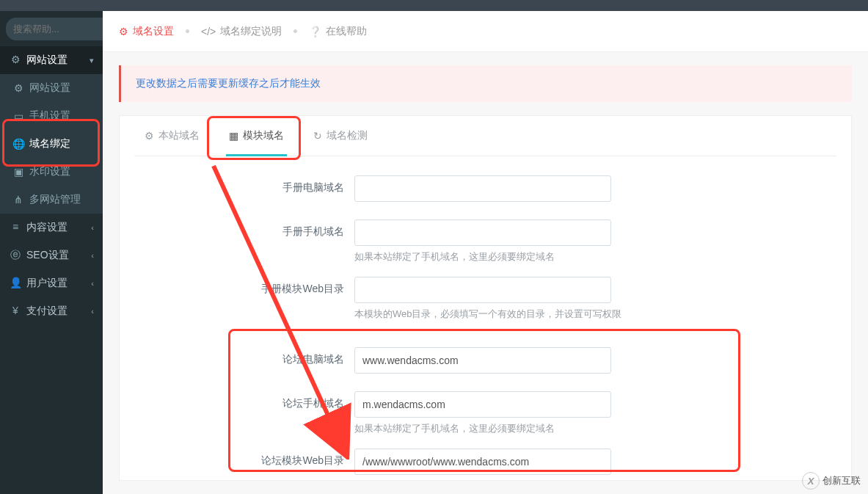 The width and height of the screenshot is (868, 494). Describe the element at coordinates (244, 185) in the screenshot. I see `label-manual-pc: 手册电脑域名` at that location.